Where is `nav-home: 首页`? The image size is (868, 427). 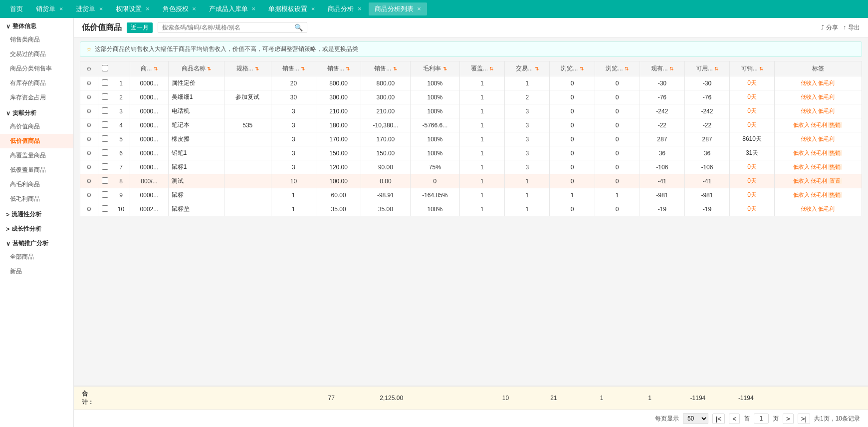 nav-home: 首页 is located at coordinates (16, 9).